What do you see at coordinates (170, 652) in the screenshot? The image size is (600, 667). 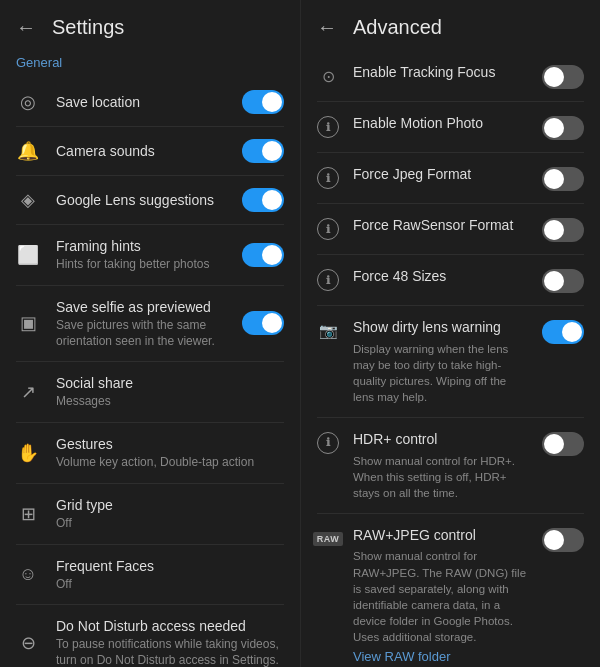 I see `sub-dnd-access: To pause notifications while taking vide…` at bounding box center [170, 652].